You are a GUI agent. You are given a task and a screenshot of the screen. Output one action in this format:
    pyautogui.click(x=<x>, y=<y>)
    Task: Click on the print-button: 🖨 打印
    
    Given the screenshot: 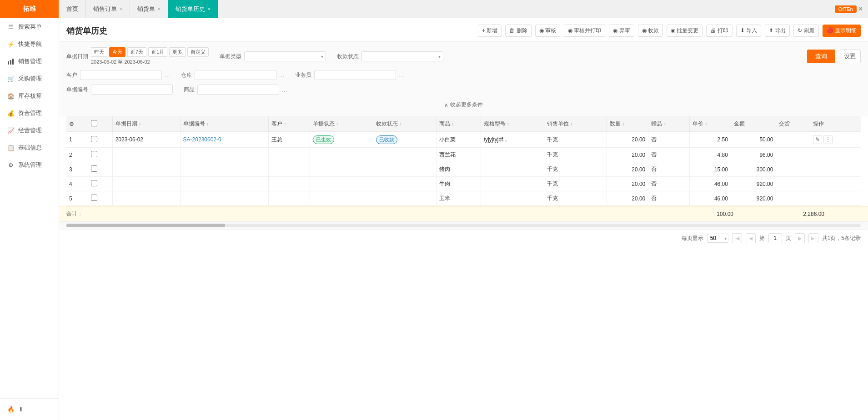 What is the action you would take?
    pyautogui.click(x=719, y=31)
    